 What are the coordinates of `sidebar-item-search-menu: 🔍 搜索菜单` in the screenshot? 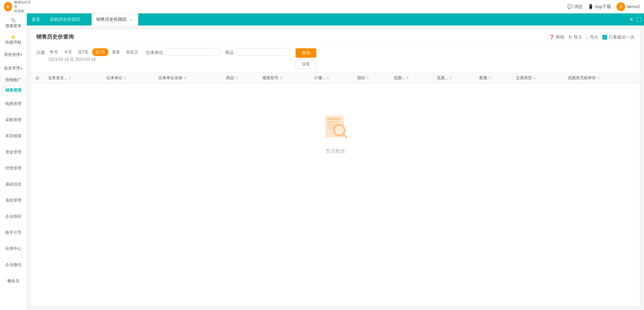 It's located at (13, 23).